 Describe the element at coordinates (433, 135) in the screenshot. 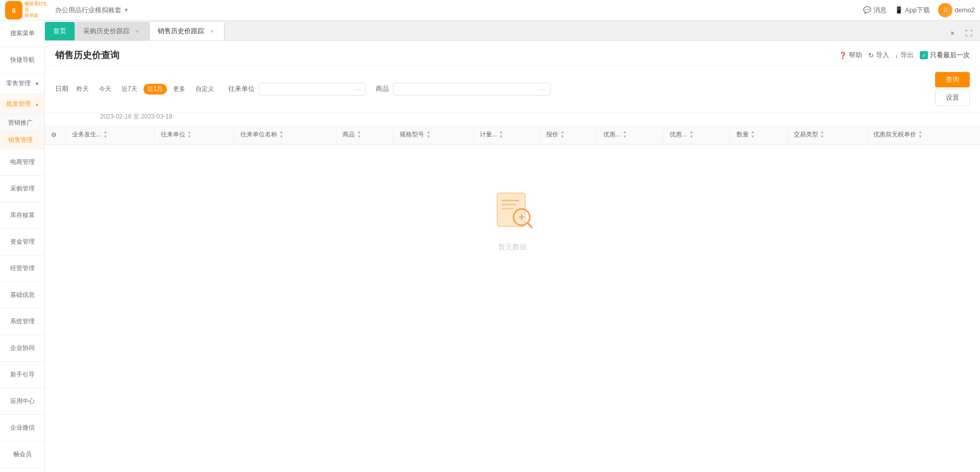

I see `th-spec: 规格型号 ▲▼` at that location.